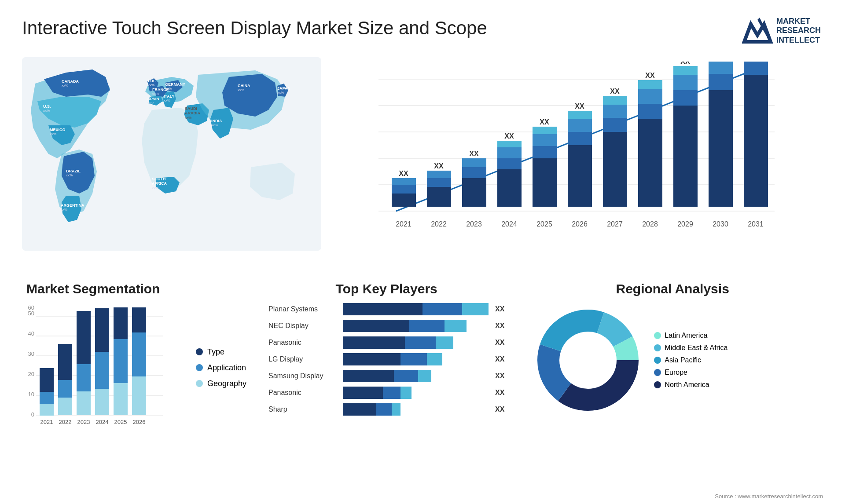 This screenshot has height=504, width=845. Describe the element at coordinates (691, 360) in the screenshot. I see `legend-asia-pacific: Asia Pacific` at that location.